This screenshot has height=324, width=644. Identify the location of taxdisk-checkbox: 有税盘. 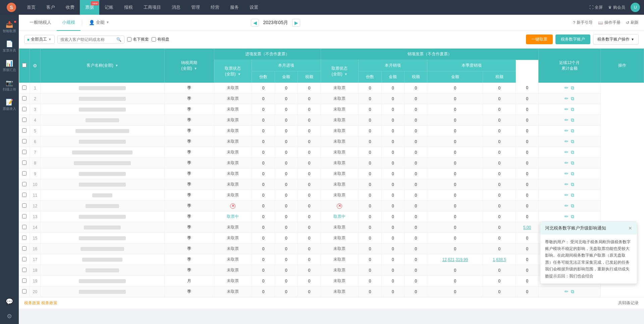
(160, 40).